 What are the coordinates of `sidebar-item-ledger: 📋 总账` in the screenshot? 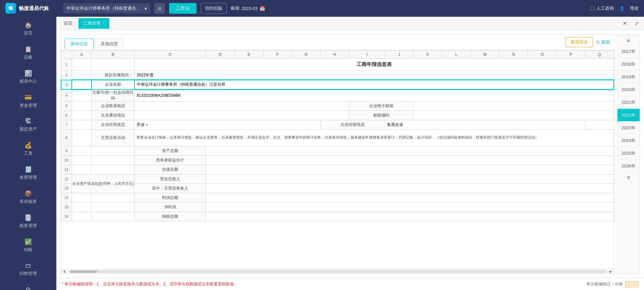 It's located at (28, 53).